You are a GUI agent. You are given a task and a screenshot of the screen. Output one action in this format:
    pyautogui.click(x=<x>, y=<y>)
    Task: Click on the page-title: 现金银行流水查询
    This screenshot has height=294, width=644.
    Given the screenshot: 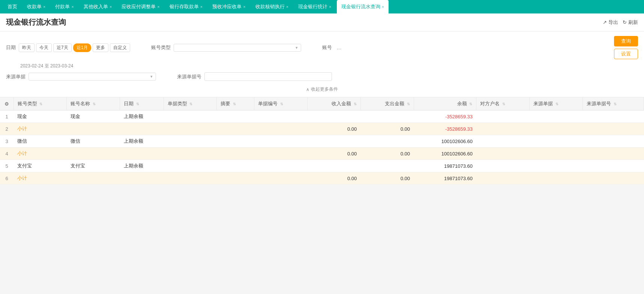 What is the action you would take?
    pyautogui.click(x=36, y=22)
    